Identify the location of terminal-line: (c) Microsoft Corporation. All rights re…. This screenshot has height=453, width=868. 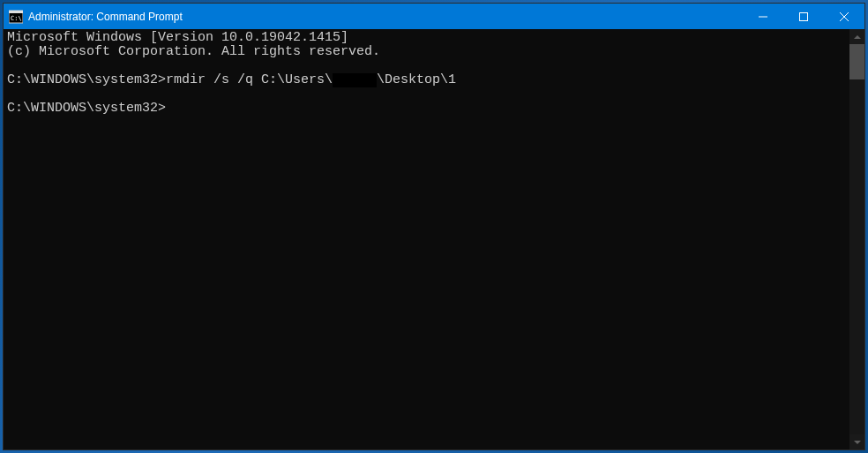
(427, 52).